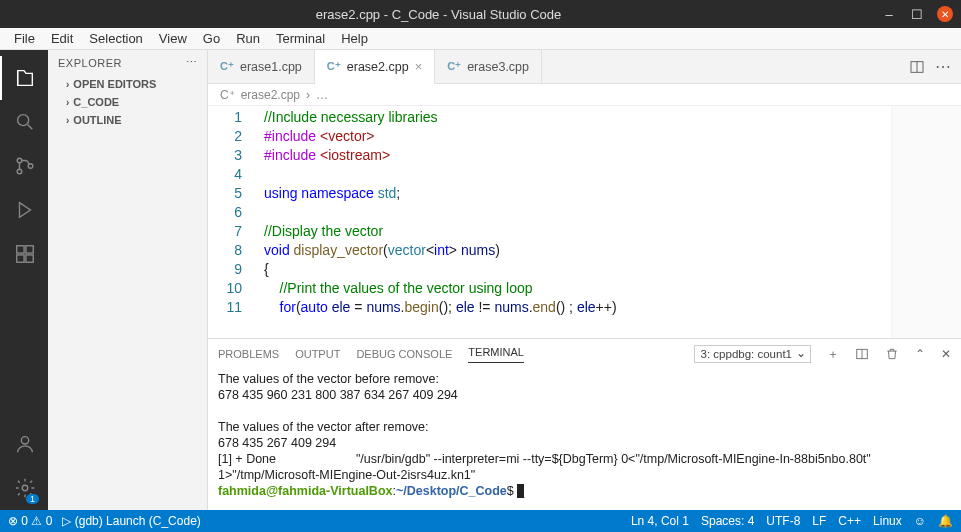  I want to click on trash-icon, so click(892, 354).